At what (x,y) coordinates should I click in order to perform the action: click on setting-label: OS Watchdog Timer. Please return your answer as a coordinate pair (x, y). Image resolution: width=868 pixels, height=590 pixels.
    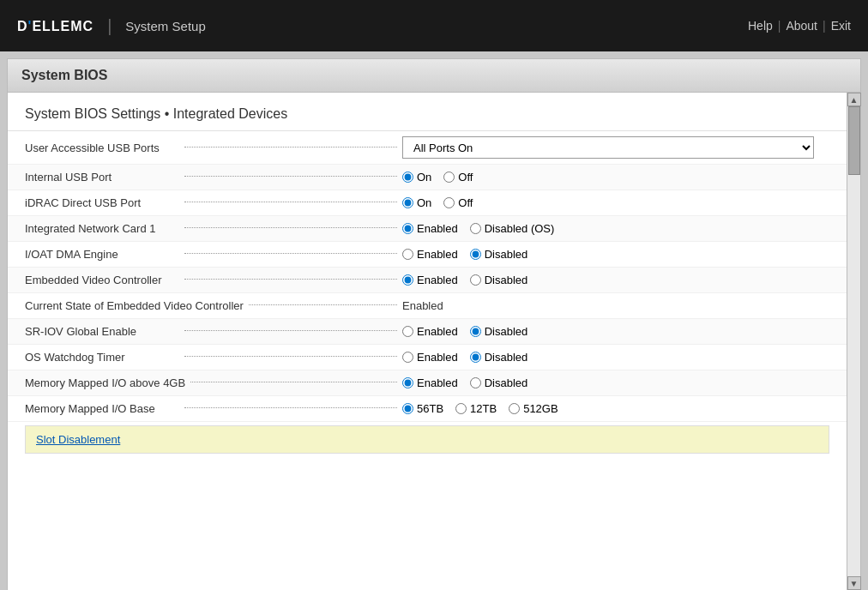
    Looking at the image, I should click on (214, 357).